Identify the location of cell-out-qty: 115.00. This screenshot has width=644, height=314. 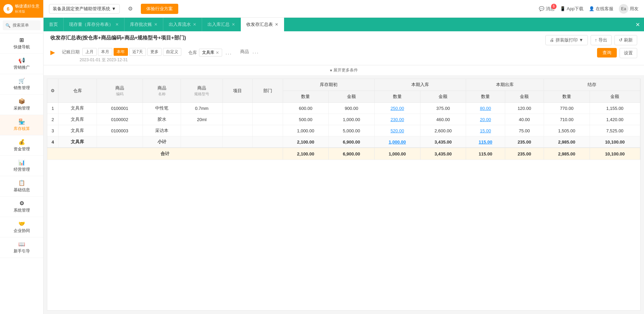
(485, 142).